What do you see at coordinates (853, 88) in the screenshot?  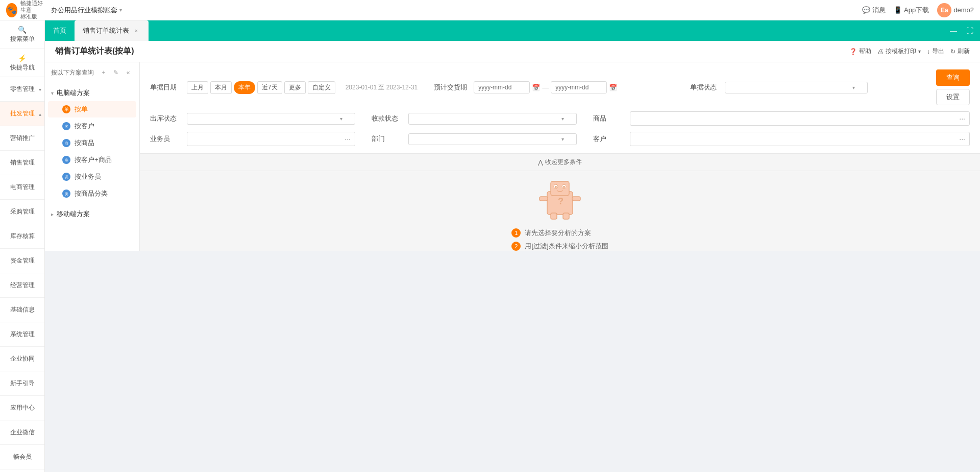 I see `order-status-chevron: ▾` at bounding box center [853, 88].